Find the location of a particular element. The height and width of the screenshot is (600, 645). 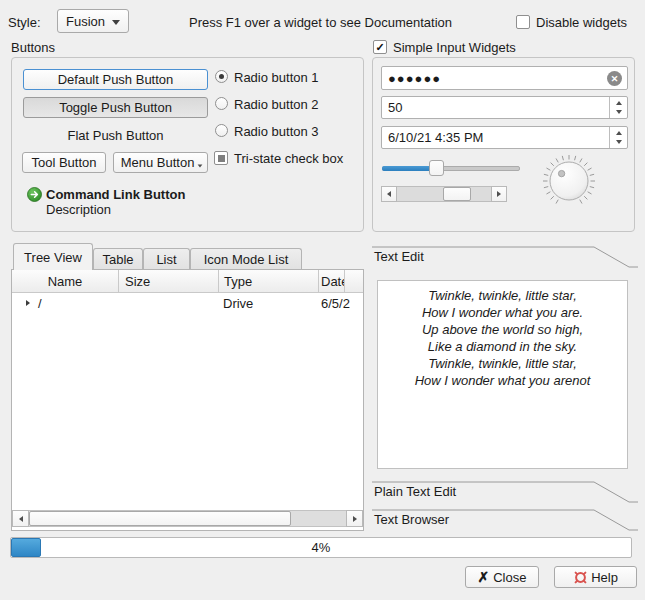

tree-header-type-label: Type is located at coordinates (238, 282).